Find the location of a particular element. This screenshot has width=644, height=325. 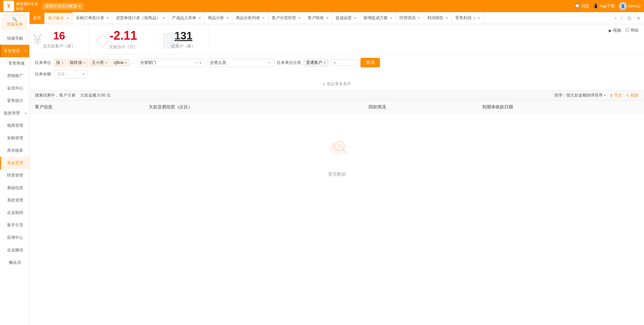

tab-close-purchase-stats: ✕ is located at coordinates (164, 18).